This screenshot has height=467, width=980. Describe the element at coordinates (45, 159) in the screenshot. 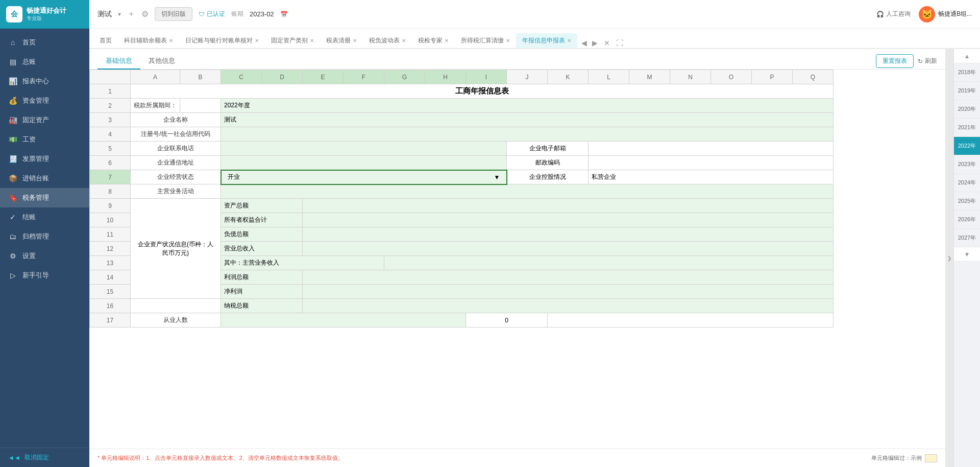

I see `sidebar-item-invoice: 🧾 发票管理` at that location.